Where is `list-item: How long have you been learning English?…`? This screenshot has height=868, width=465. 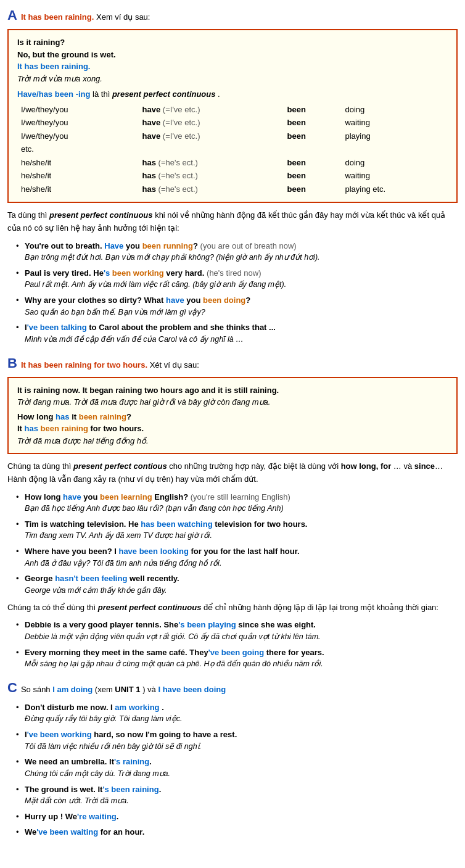
list-item: How long have you been learning English?… is located at coordinates (237, 503).